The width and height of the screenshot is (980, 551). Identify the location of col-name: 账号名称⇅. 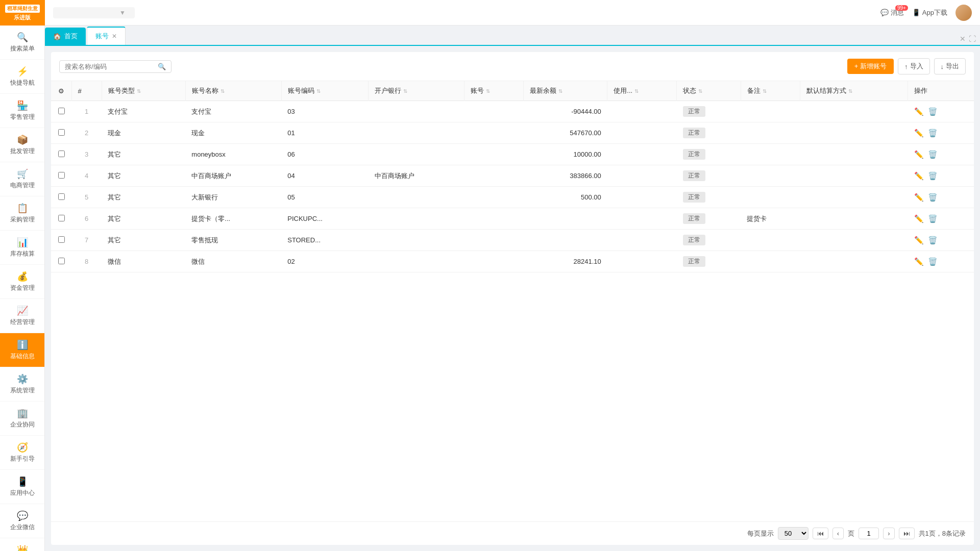
(233, 91).